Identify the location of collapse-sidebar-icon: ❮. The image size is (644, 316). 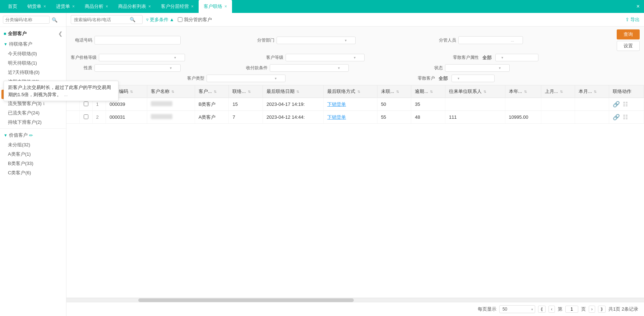
(60, 34).